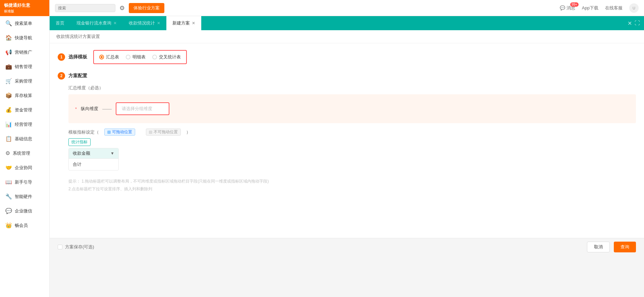 The width and height of the screenshot is (644, 297). What do you see at coordinates (23, 96) in the screenshot?
I see `sidebar-label-inventory: 库存核算` at bounding box center [23, 96].